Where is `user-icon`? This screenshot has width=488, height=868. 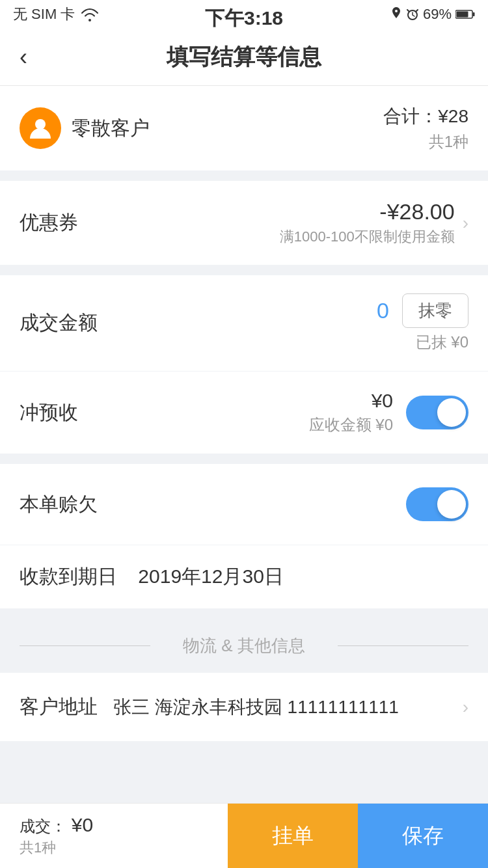 user-icon is located at coordinates (40, 128).